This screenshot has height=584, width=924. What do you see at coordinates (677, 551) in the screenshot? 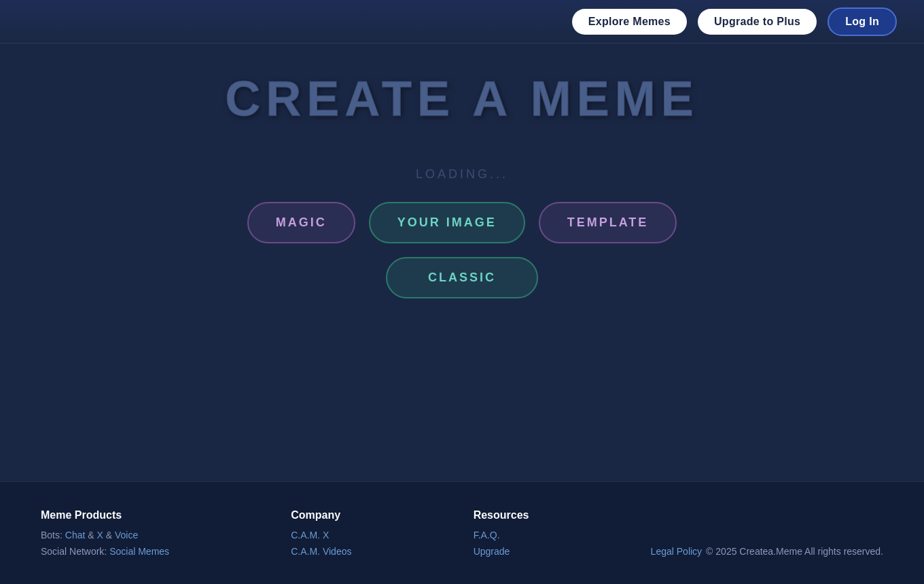
I see `legal-policy-link: Legal Policy` at bounding box center [677, 551].